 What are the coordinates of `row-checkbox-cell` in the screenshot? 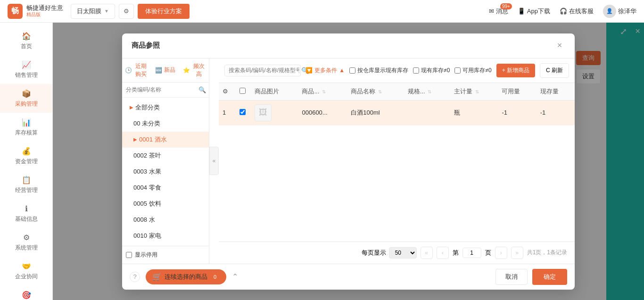 It's located at (243, 112).